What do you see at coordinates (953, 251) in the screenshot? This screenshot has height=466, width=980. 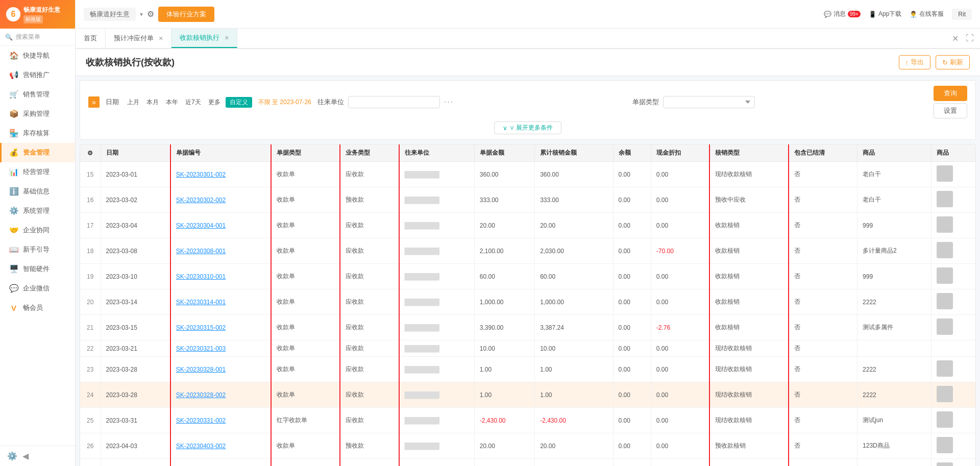 I see `row-goods-thumb` at bounding box center [953, 251].